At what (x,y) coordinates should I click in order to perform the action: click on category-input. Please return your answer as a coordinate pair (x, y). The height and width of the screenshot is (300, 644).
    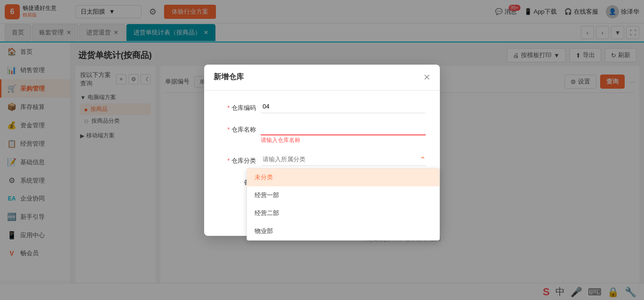
    Looking at the image, I should click on (343, 159).